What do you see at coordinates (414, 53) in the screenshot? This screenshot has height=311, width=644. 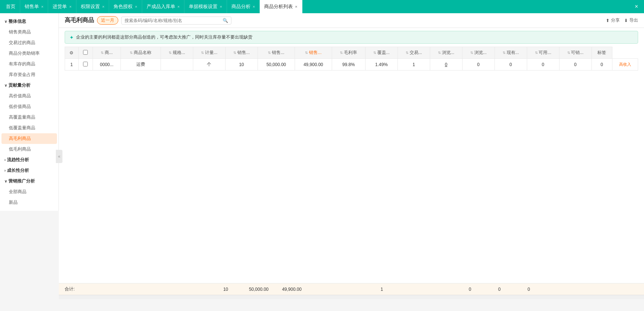 I see `col-transaction: 交易...` at bounding box center [414, 53].